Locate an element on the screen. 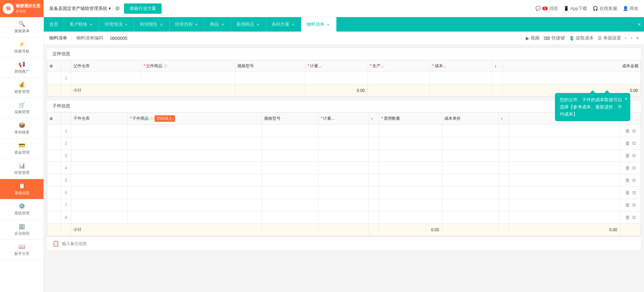 The height and width of the screenshot is (292, 644). nav-prev-button: ‹ is located at coordinates (626, 38).